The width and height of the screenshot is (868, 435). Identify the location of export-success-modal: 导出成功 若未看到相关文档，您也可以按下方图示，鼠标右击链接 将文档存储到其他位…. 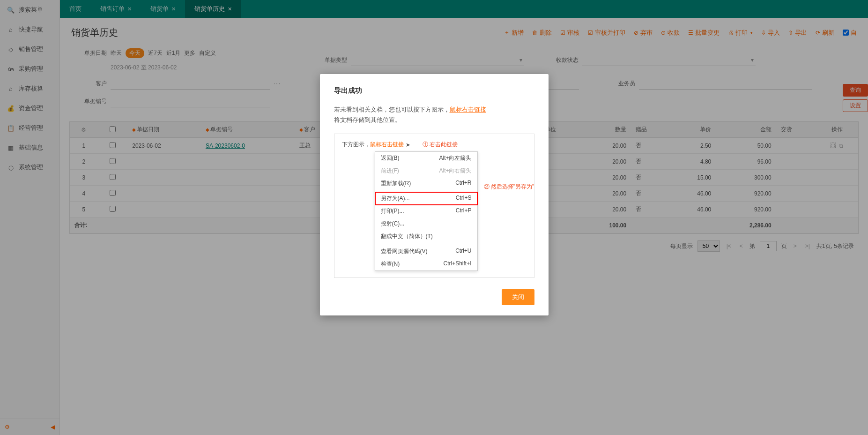
(434, 195).